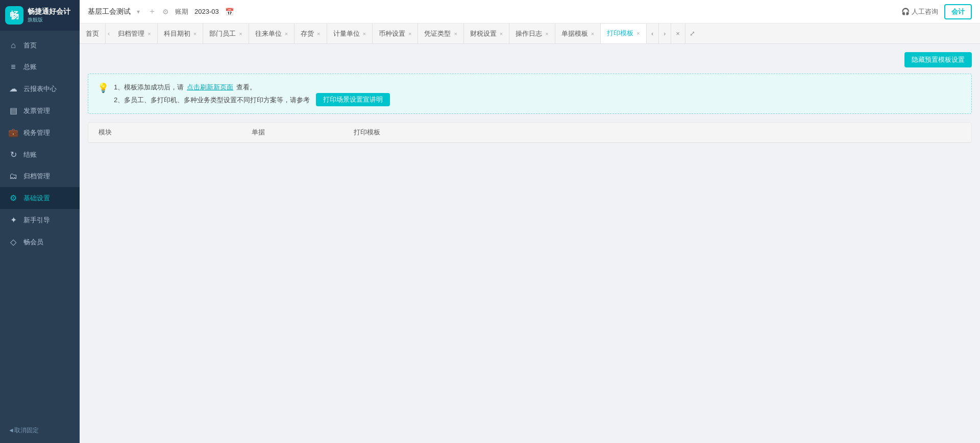 The image size is (980, 443). Describe the element at coordinates (13, 45) in the screenshot. I see `home-icon: ⌂` at that location.